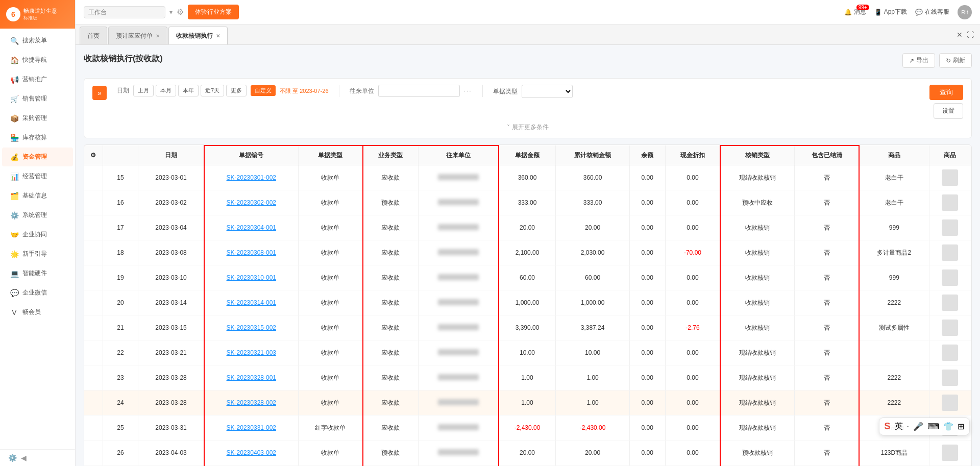  What do you see at coordinates (960, 35) in the screenshot?
I see `close-all-icon: ✕` at bounding box center [960, 35].